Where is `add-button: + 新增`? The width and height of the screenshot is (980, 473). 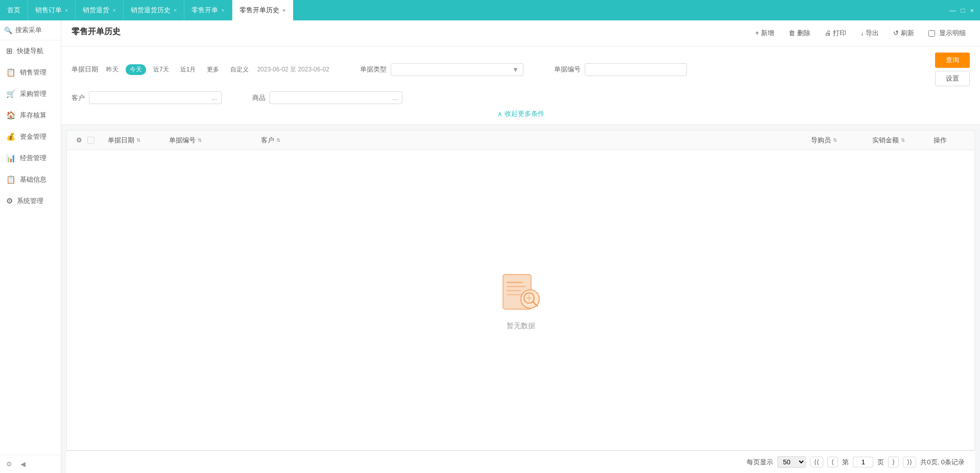 add-button: + 新增 is located at coordinates (765, 33).